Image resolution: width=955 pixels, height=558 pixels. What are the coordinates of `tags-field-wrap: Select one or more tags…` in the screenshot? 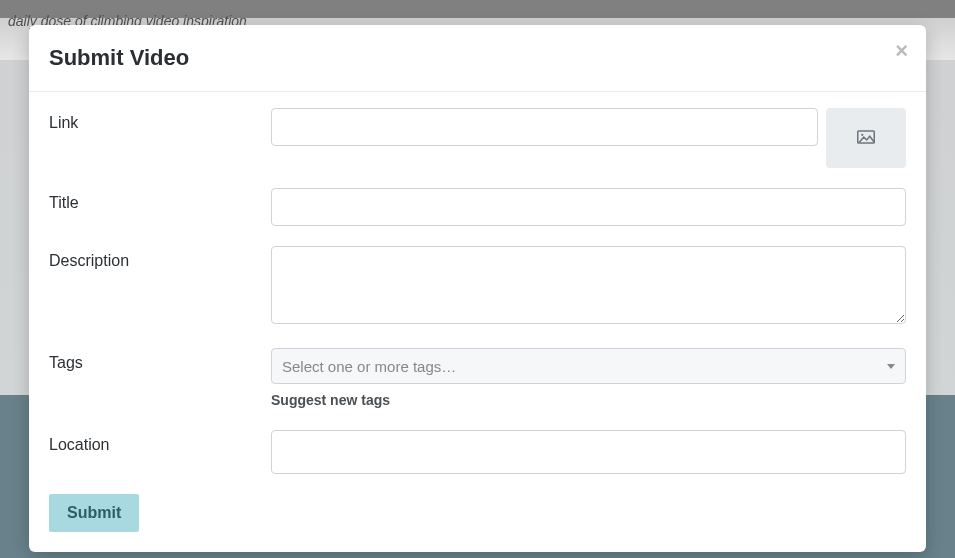 It's located at (588, 366).